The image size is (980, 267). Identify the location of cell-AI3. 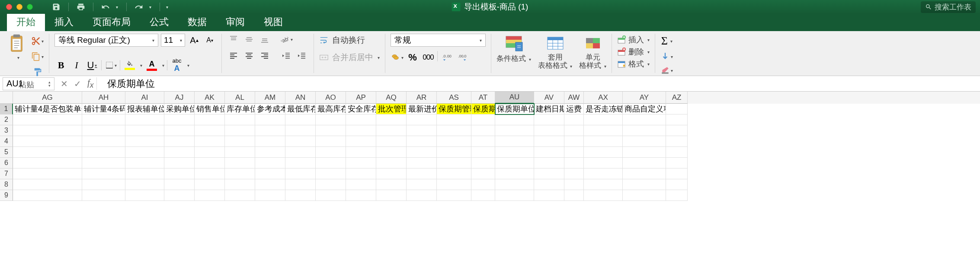
(145, 130).